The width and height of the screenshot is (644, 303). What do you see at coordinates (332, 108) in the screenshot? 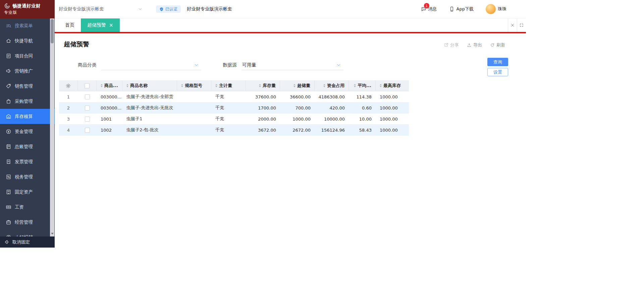
I see `table-cell: 420.00` at bounding box center [332, 108].